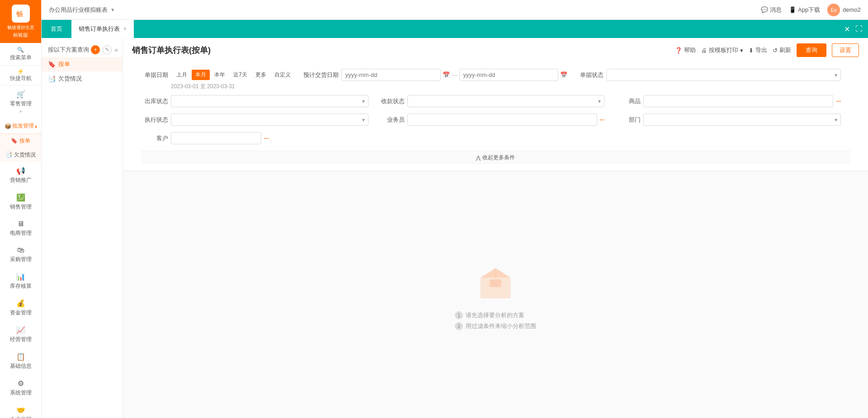 This screenshot has height=418, width=868. What do you see at coordinates (82, 79) in the screenshot?
I see `left-panel-item-debt: 📑 欠货情况` at bounding box center [82, 79].